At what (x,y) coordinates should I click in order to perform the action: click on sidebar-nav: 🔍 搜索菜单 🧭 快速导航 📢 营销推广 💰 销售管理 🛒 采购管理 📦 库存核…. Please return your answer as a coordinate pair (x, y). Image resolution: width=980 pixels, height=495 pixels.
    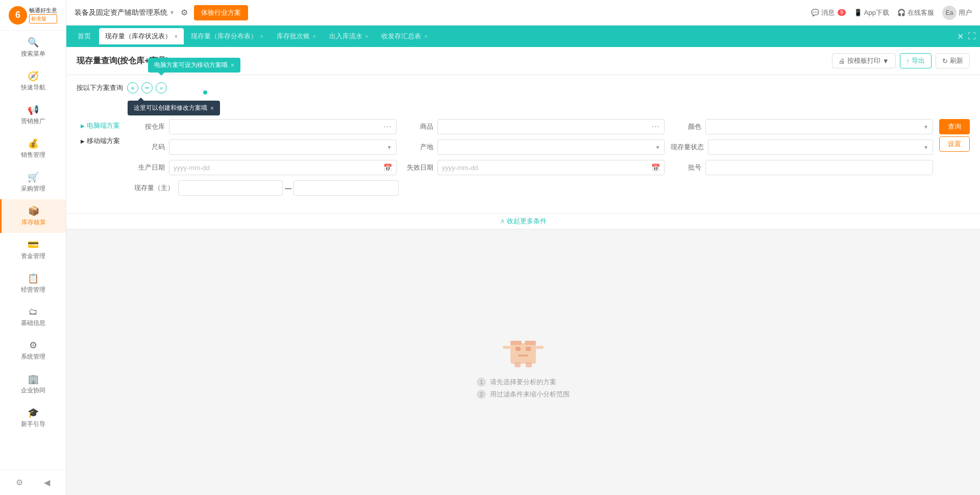
    Looking at the image, I should click on (33, 250).